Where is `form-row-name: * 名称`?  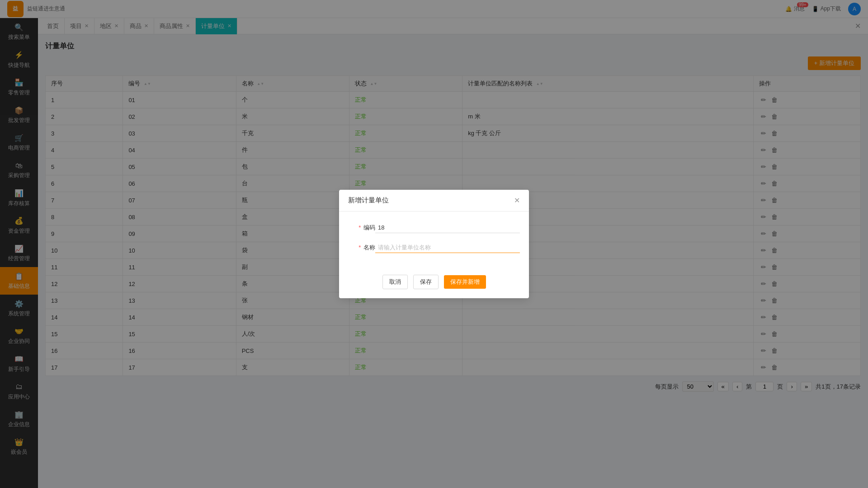 form-row-name: * 名称 is located at coordinates (434, 248).